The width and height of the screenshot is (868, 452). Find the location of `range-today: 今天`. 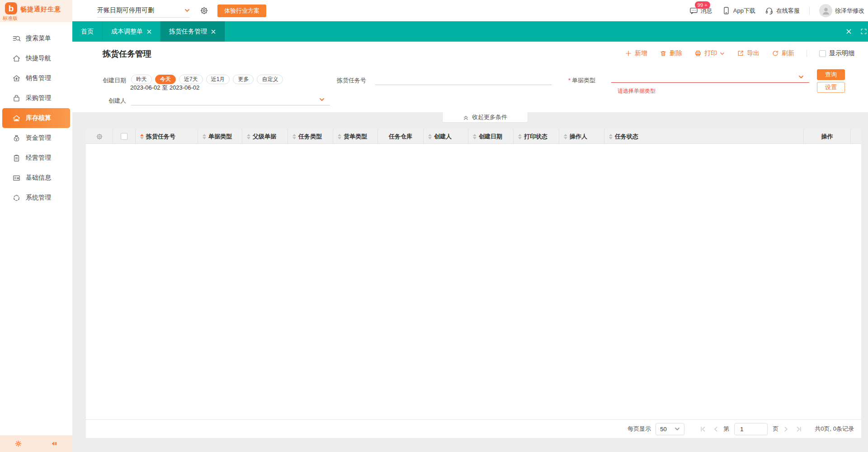

range-today: 今天 is located at coordinates (165, 80).